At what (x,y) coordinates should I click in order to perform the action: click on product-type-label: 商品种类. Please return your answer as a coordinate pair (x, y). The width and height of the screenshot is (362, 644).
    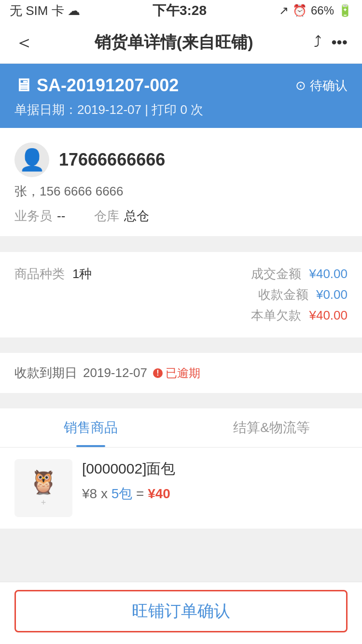
    Looking at the image, I should click on (40, 274).